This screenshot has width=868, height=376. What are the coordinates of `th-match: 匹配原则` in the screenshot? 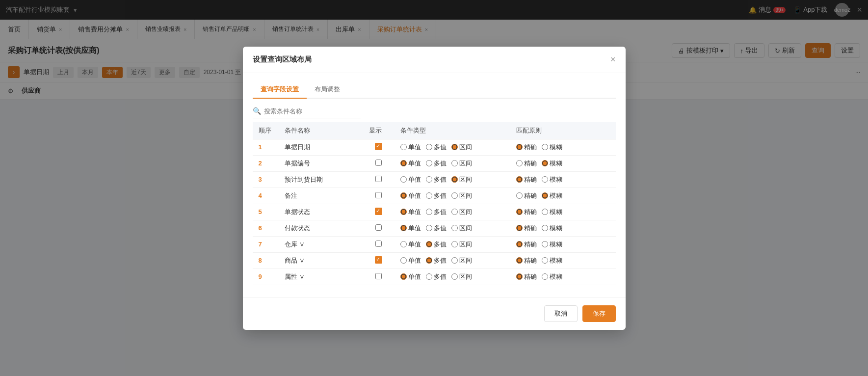 It's located at (563, 131).